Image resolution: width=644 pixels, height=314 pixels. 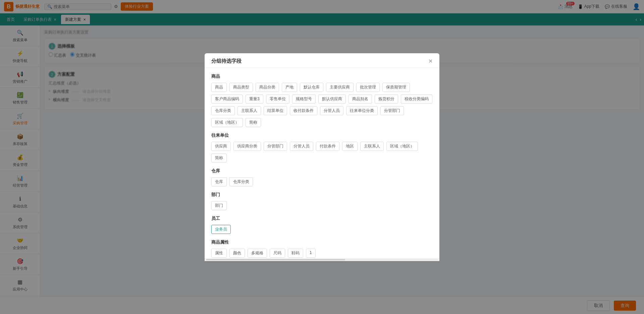 What do you see at coordinates (275, 111) in the screenshot?
I see `field-tag-settle-unit: 结算单位` at bounding box center [275, 111].